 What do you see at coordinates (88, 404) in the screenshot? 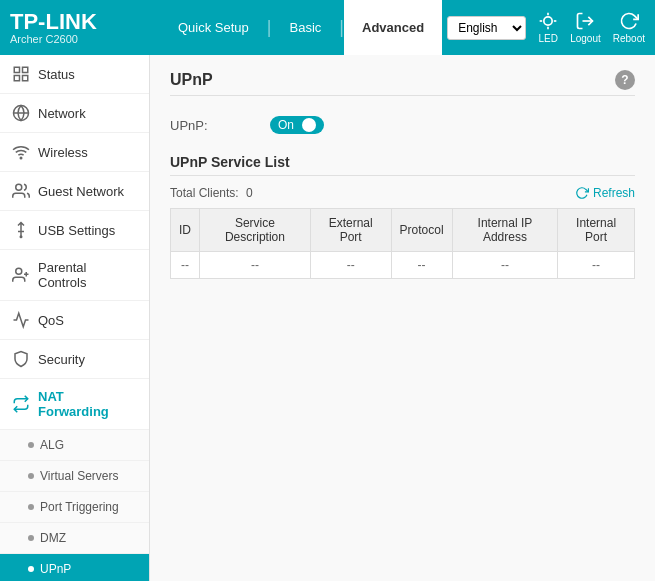
I see `sidebar-label-nat-forwarding: NAT Forwarding` at bounding box center [88, 404].